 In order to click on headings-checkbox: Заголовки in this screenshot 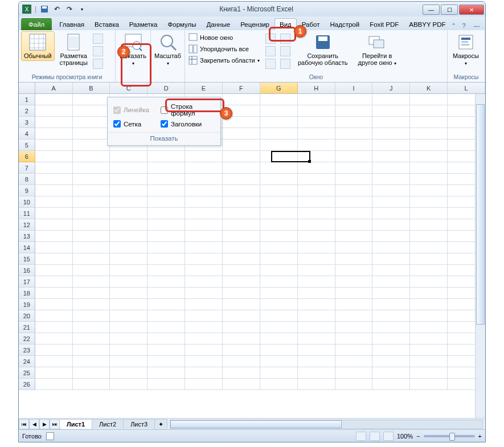, I will do `click(188, 124)`.